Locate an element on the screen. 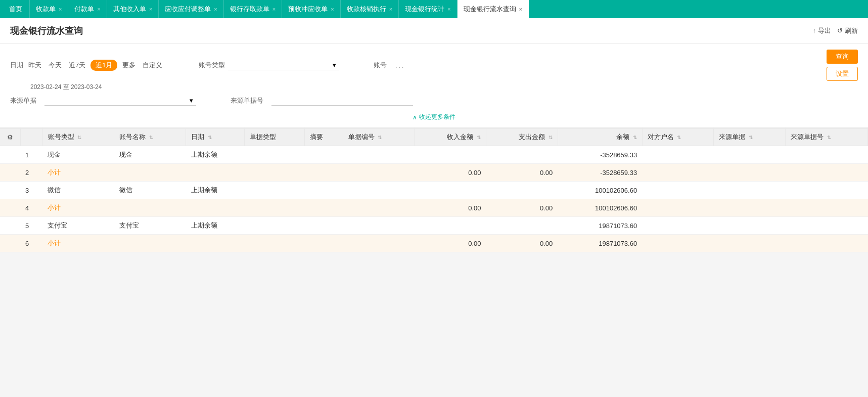  account-type-filter-group: 账号类型 ▾ is located at coordinates (269, 65).